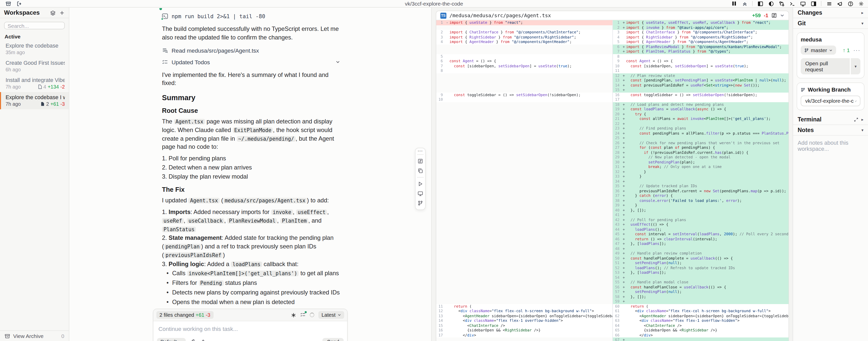  What do you see at coordinates (421, 171) in the screenshot?
I see `copy-icon` at bounding box center [421, 171].